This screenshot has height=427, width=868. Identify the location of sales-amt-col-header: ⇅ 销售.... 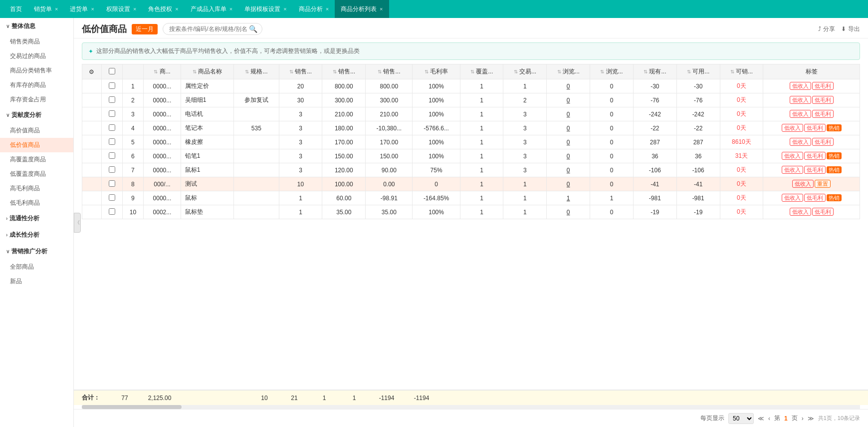
(344, 72).